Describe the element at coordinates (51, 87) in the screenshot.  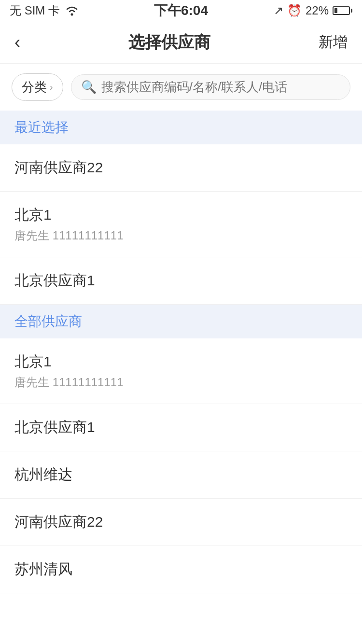
I see `chevron-right-icon: ›` at that location.